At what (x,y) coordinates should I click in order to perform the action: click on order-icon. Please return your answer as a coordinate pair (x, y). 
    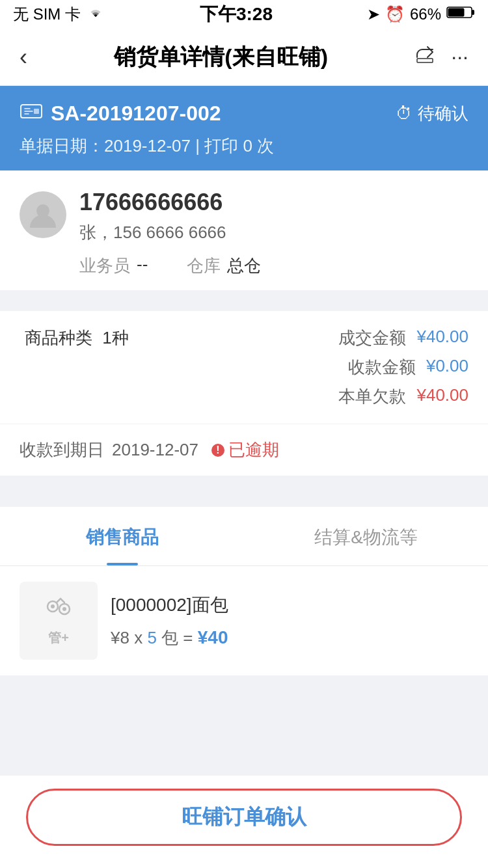
    Looking at the image, I should click on (31, 113).